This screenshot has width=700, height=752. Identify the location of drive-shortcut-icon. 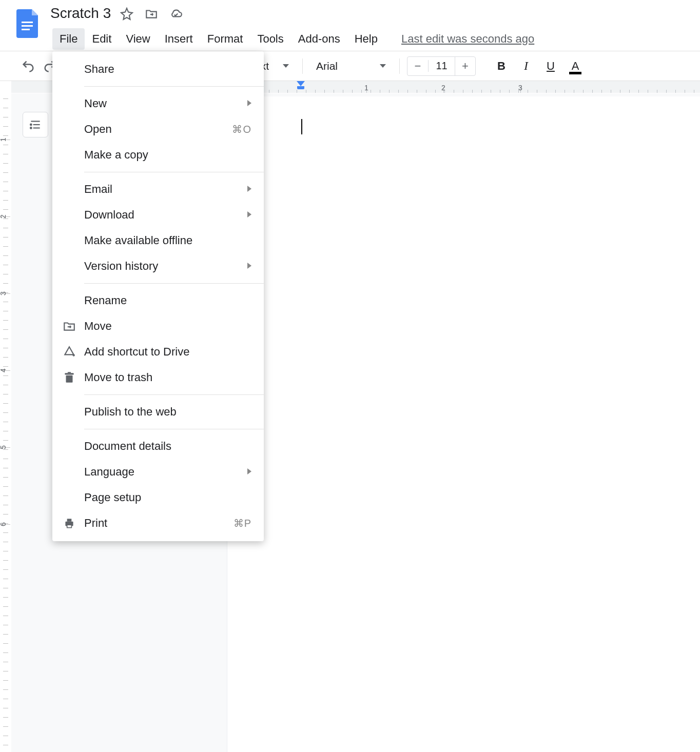
(69, 352).